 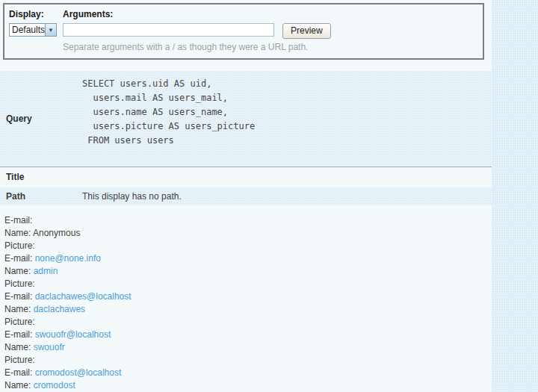 What do you see at coordinates (287, 196) in the screenshot?
I see `path-value: This display has no path.` at bounding box center [287, 196].